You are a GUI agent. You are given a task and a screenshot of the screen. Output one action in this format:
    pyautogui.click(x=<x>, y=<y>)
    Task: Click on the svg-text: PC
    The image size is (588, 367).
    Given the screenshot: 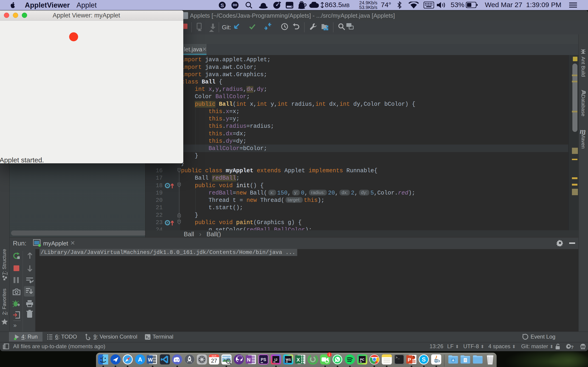 What is the action you would take?
    pyautogui.click(x=362, y=360)
    